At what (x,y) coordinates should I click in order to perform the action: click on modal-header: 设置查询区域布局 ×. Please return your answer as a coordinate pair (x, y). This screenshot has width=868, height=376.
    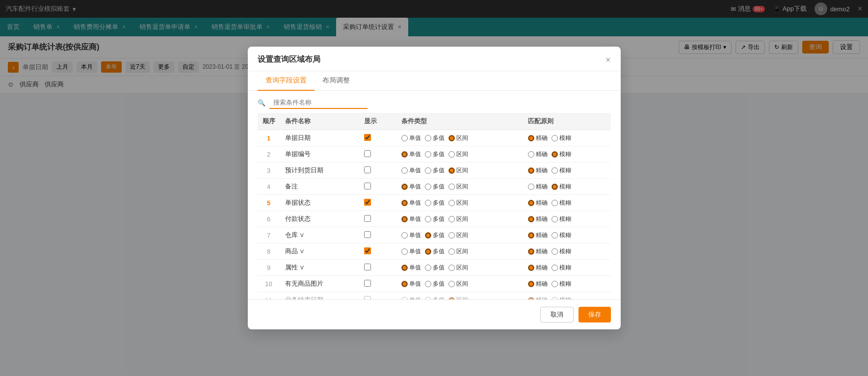
    Looking at the image, I should click on (434, 59).